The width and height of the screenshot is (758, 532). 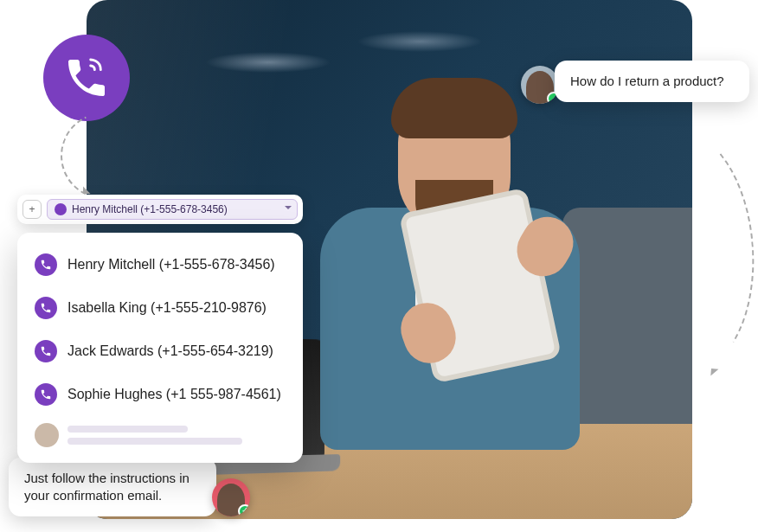 What do you see at coordinates (87, 78) in the screenshot?
I see `viber-logo-badge` at bounding box center [87, 78].